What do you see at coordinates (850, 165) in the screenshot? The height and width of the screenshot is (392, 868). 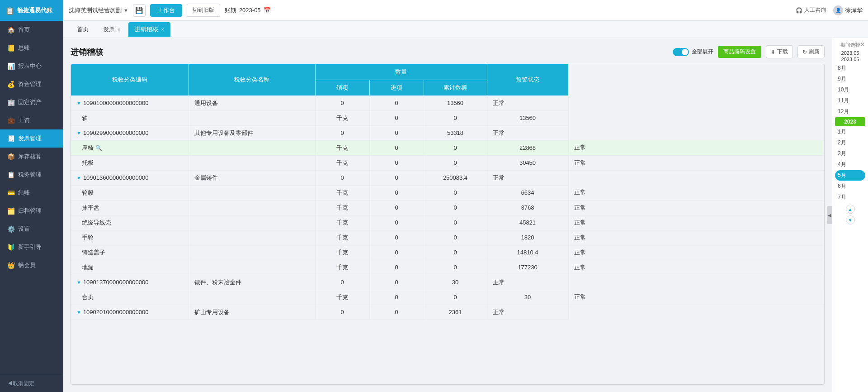 I see `period-month-4: 4月` at bounding box center [850, 165].